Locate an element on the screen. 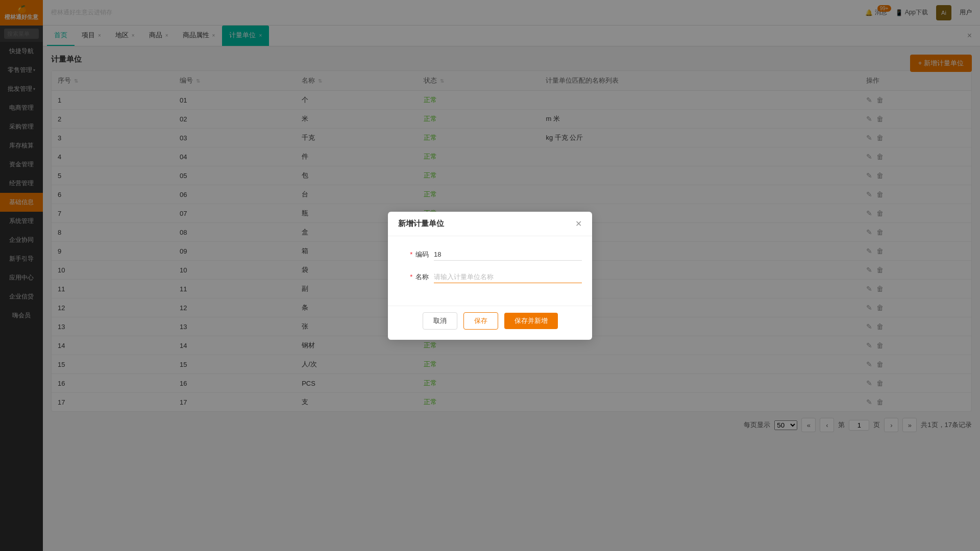  modal-close-button: ✕ is located at coordinates (579, 223).